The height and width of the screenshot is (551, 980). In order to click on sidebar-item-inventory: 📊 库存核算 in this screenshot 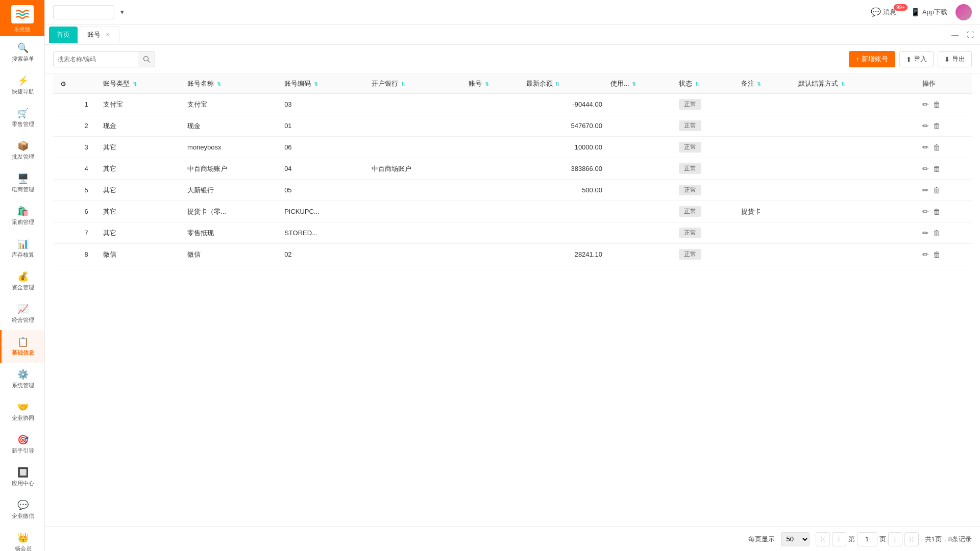, I will do `click(22, 248)`.